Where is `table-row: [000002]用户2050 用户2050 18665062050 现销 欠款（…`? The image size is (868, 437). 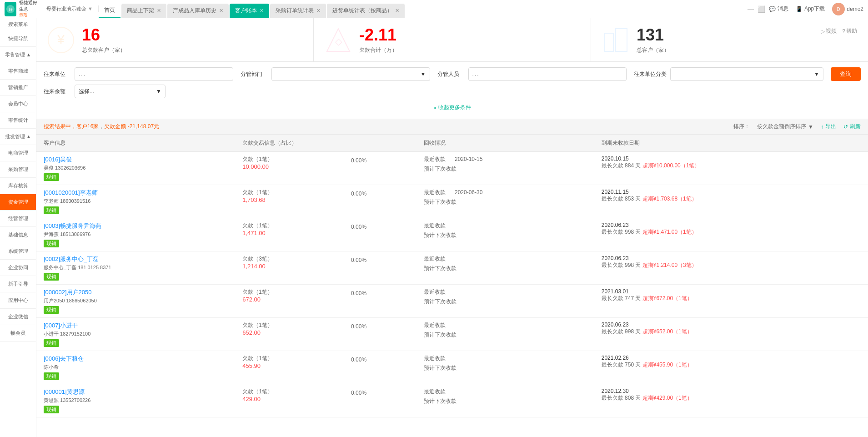 table-row: [000002]用户2050 用户2050 18665062050 现销 欠款（… is located at coordinates (452, 301).